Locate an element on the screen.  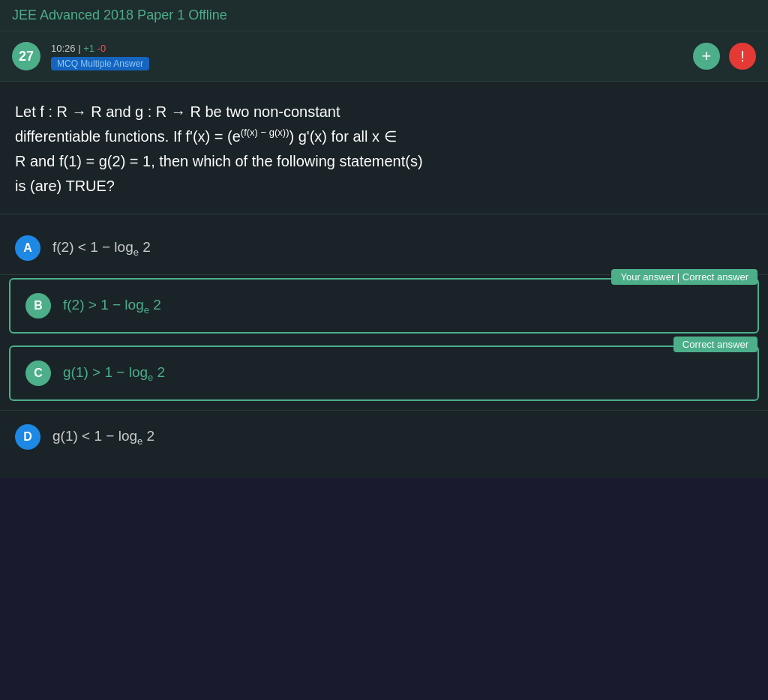
option-badge-d: D is located at coordinates (28, 437).